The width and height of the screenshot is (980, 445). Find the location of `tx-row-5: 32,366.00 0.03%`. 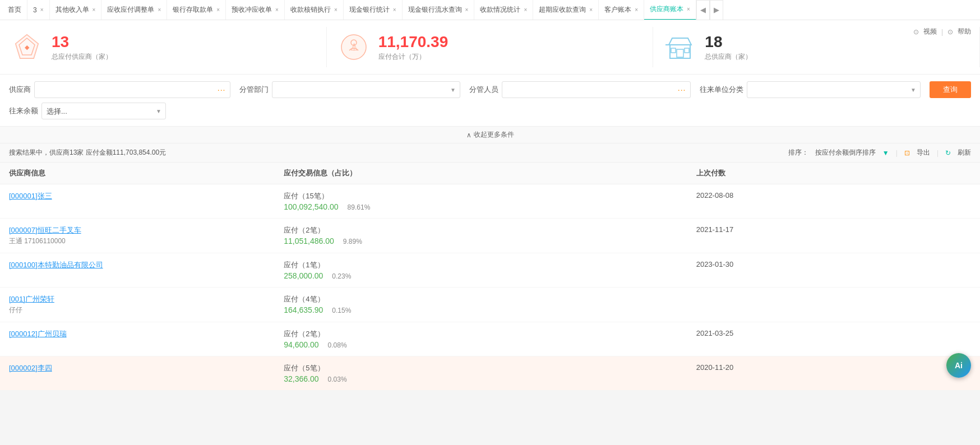

tx-row-5: 32,366.00 0.03% is located at coordinates (490, 379).